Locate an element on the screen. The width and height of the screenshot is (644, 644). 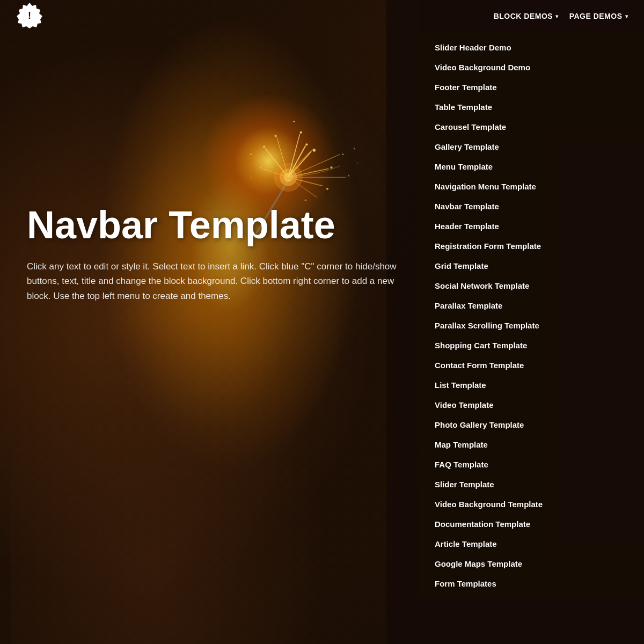
menu-item: Video Background Demo is located at coordinates (531, 68).